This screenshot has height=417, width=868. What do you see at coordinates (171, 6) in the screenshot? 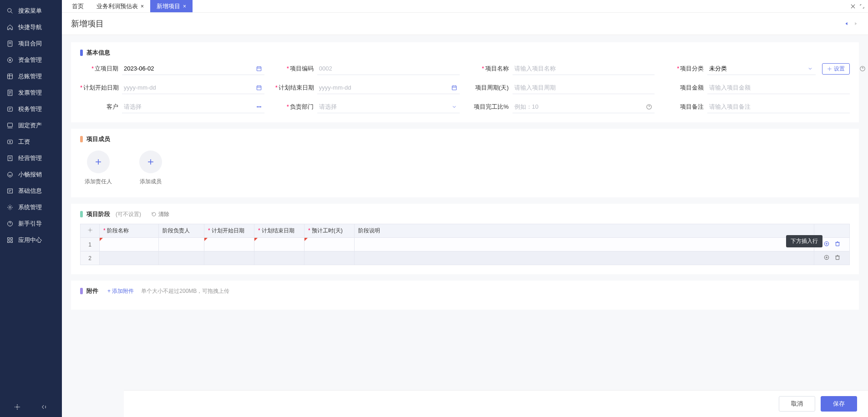
I see `tab-new-project: 新增项目 ×` at bounding box center [171, 6].